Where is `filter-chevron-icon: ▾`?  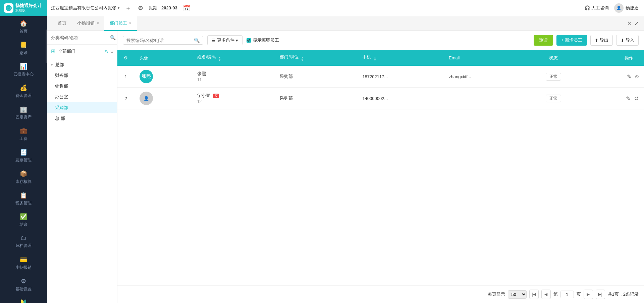 filter-chevron-icon: ▾ is located at coordinates (237, 40).